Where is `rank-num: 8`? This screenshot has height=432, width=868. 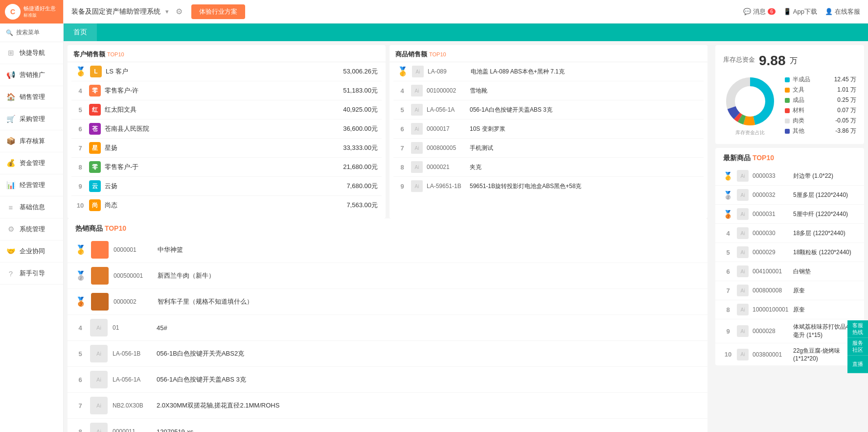 rank-num: 8 is located at coordinates (402, 168).